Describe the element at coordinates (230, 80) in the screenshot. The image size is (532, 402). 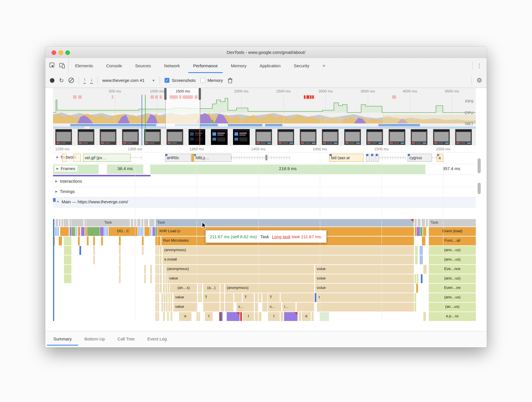
I see `delete-recording-icon` at that location.